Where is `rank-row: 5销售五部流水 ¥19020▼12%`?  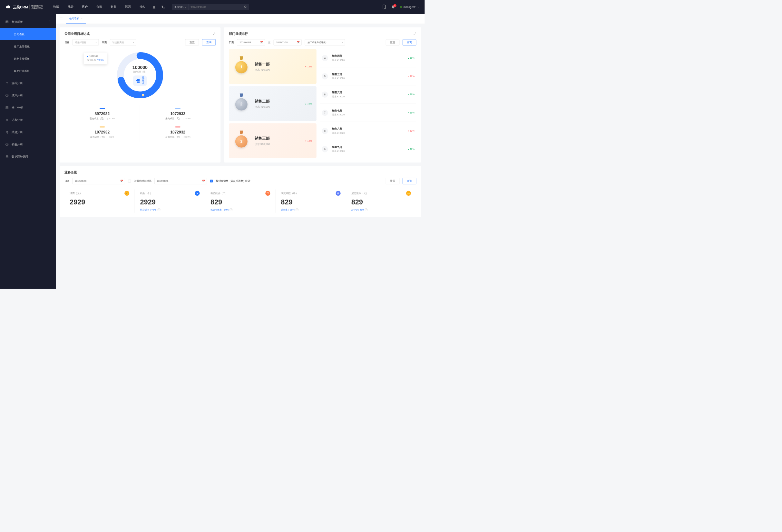
rank-row: 5销售五部流水 ¥19020▼12% is located at coordinates (368, 76).